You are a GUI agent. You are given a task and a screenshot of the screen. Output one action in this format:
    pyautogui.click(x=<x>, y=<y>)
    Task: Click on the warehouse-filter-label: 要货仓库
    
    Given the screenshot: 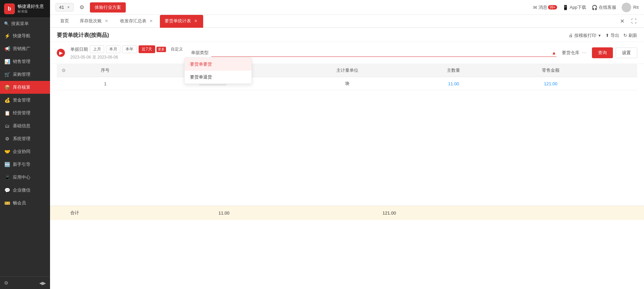 What is the action you would take?
    pyautogui.click(x=571, y=53)
    